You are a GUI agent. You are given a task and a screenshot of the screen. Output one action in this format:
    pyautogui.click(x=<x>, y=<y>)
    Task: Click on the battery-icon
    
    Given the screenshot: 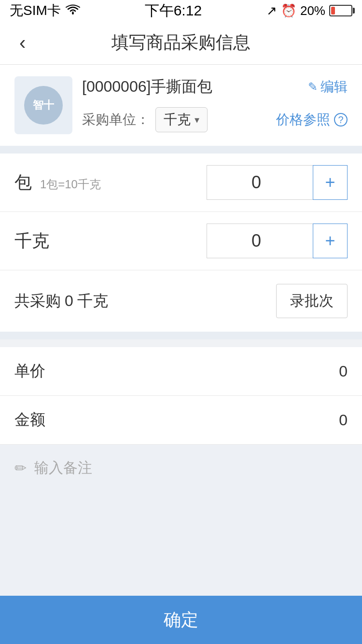 What is the action you would take?
    pyautogui.click(x=341, y=11)
    